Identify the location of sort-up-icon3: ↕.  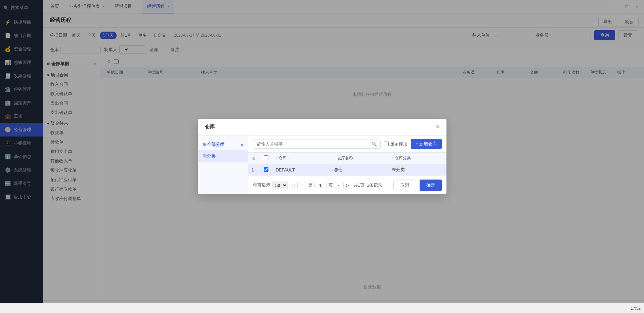
(393, 158).